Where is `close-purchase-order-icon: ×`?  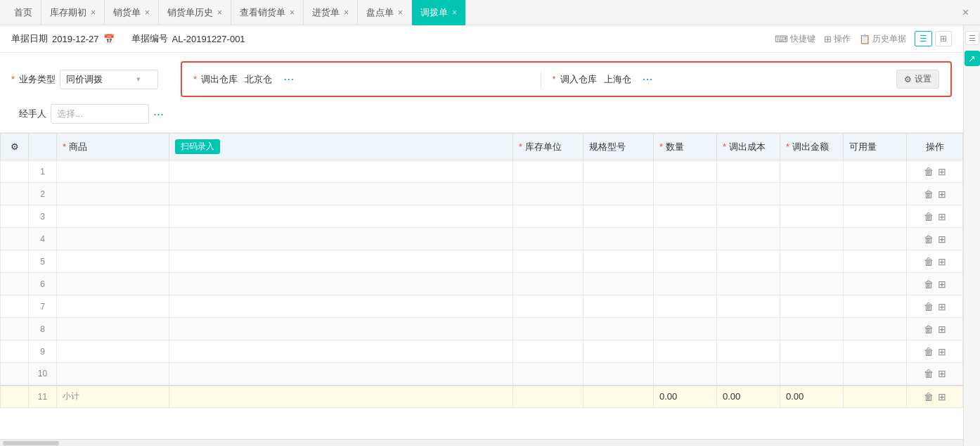
close-purchase-order-icon: × is located at coordinates (346, 13).